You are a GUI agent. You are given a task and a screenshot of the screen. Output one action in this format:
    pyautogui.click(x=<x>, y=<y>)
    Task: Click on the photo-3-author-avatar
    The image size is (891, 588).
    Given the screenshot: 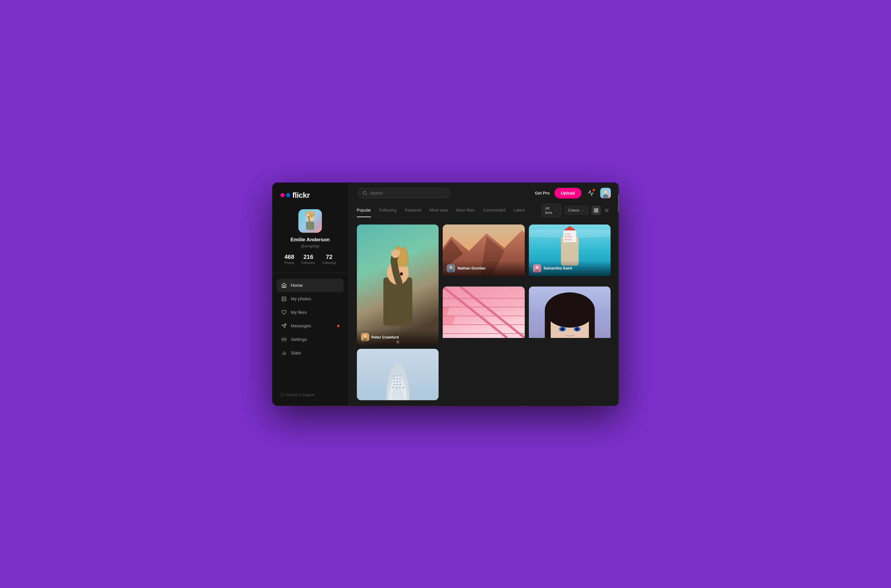 What is the action you would take?
    pyautogui.click(x=537, y=268)
    